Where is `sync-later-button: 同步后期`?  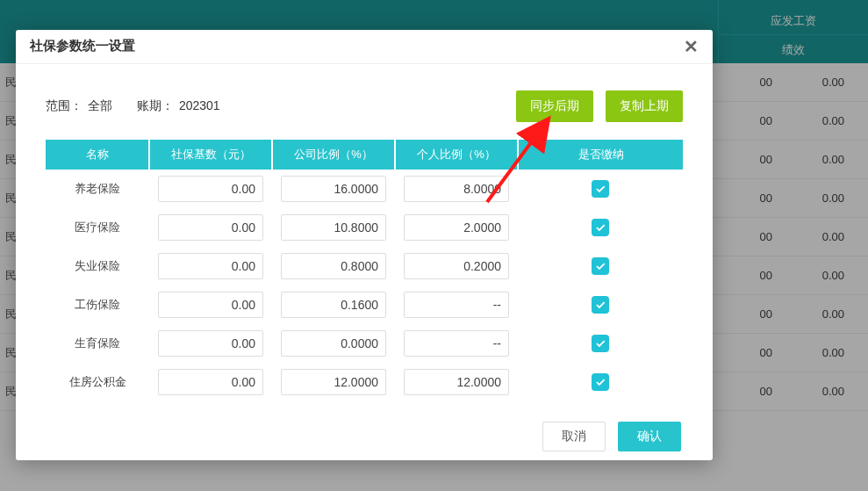 sync-later-button: 同步后期 is located at coordinates (555, 106).